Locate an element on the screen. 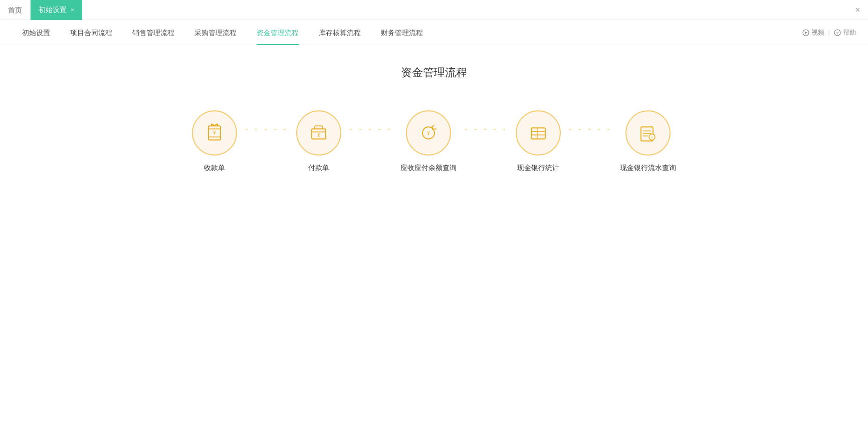  nav-item-capital-management: 资金管理流程 is located at coordinates (278, 33).